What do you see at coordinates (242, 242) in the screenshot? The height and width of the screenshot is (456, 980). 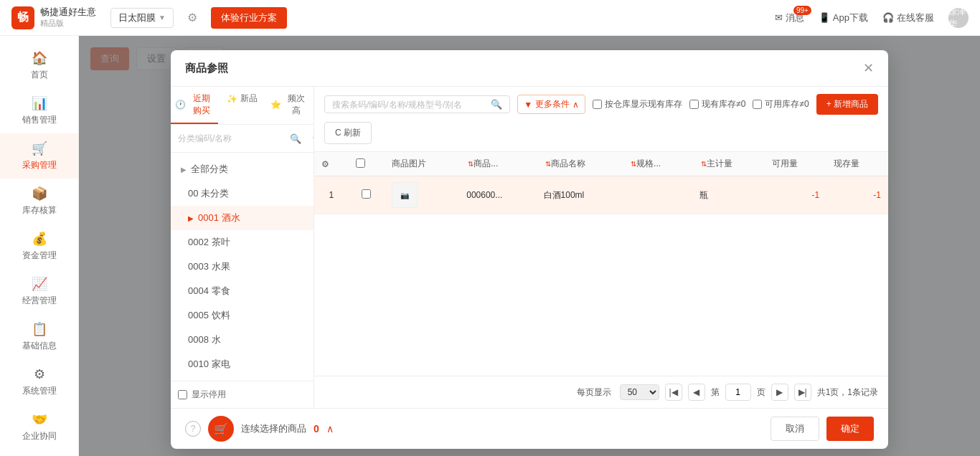 I see `cat-item-tea: 0002 茶叶` at bounding box center [242, 242].